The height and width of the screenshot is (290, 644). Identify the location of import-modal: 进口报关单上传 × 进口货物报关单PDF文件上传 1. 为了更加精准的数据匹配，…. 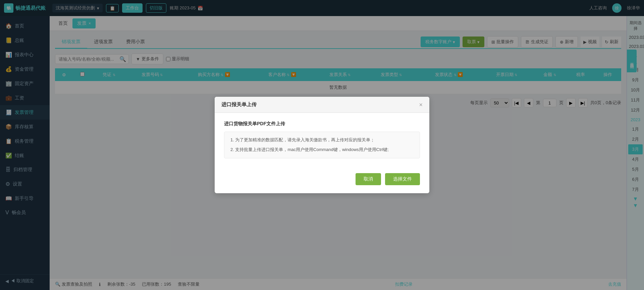
(322, 145).